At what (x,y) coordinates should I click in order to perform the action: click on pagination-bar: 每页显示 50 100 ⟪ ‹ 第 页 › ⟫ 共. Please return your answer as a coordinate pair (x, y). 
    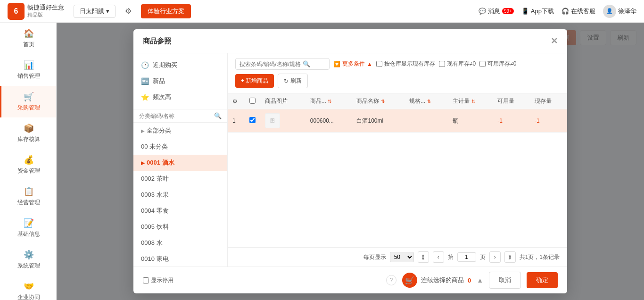
    Looking at the image, I should click on (397, 257).